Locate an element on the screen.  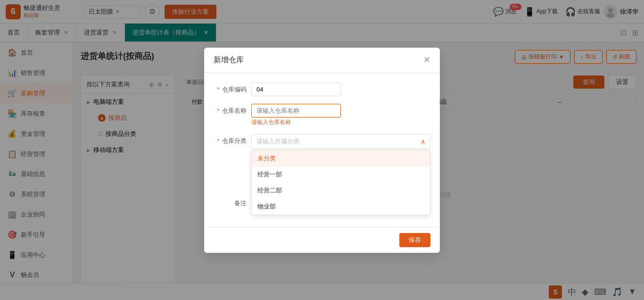
code-field-wrap is located at coordinates (341, 90).